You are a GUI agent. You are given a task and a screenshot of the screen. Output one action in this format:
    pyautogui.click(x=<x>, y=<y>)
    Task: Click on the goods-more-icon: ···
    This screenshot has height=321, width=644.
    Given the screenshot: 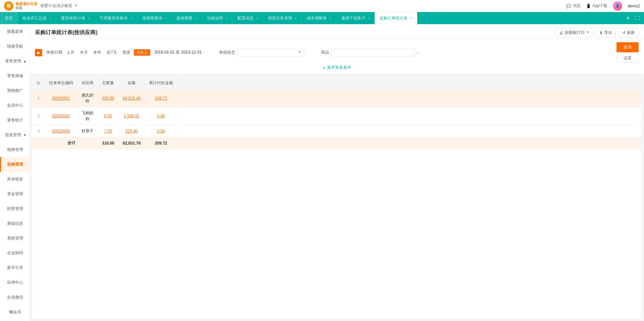 What is the action you would take?
    pyautogui.click(x=418, y=53)
    